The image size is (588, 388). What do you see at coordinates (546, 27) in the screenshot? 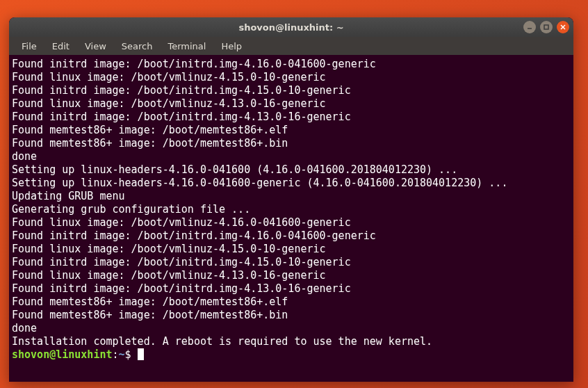
I see `window-controls` at bounding box center [546, 27].